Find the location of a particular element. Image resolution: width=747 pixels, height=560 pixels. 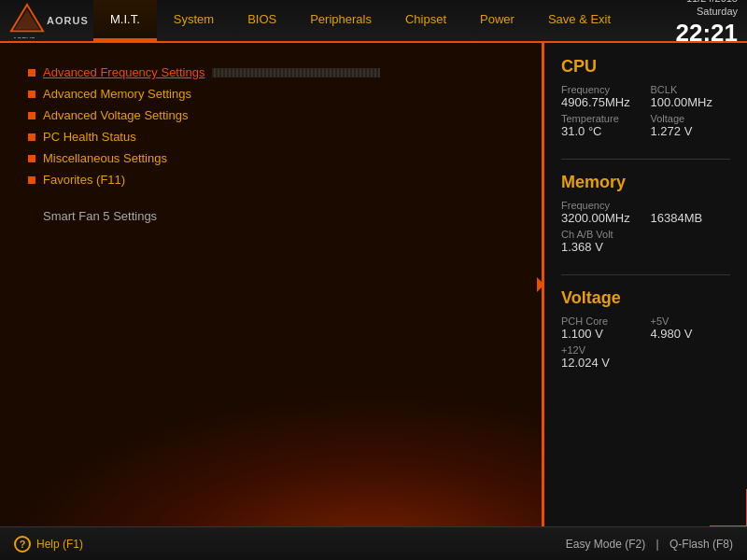

mem-chvolt-value: 1.368 V is located at coordinates (646, 246).